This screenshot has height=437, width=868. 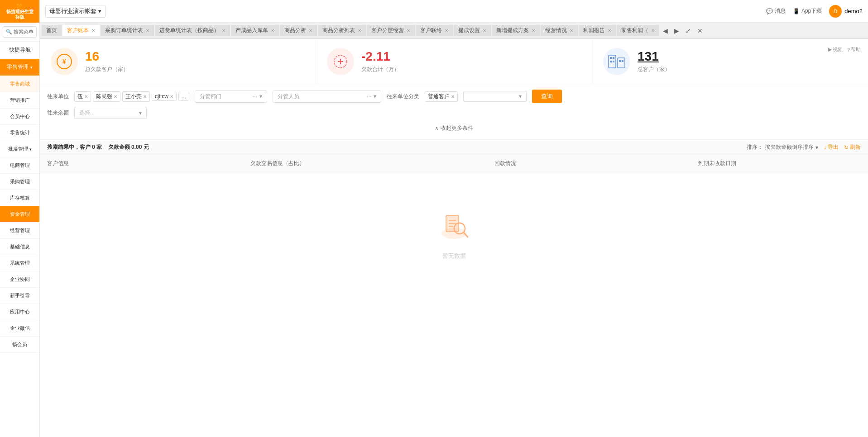 What do you see at coordinates (20, 50) in the screenshot?
I see `sidebar-item-quick-nav: 快捷导航` at bounding box center [20, 50].